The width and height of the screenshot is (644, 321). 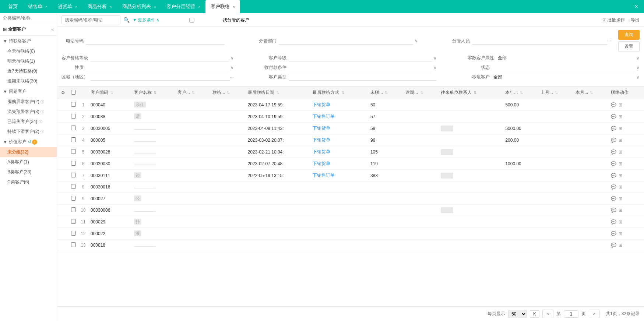 I want to click on per-page-select: 50 100 200, so click(x=518, y=314).